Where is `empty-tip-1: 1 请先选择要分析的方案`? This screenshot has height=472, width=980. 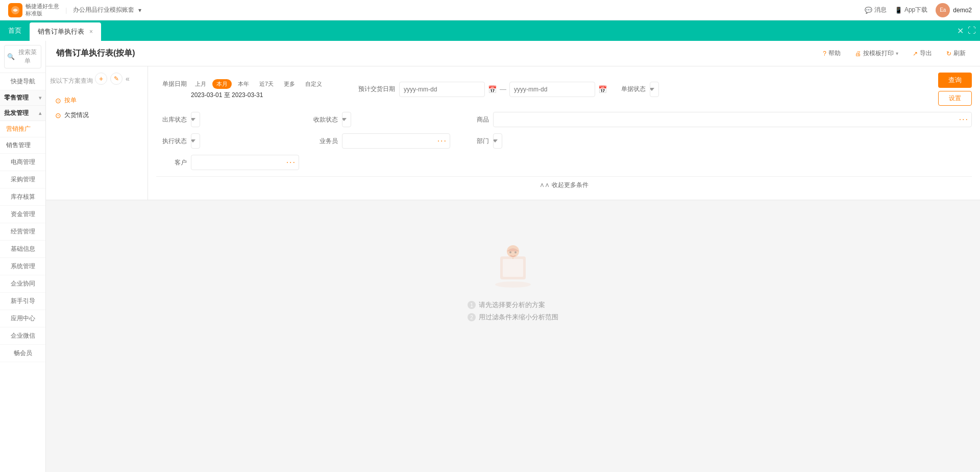
empty-tip-1: 1 请先选择要分析的方案 is located at coordinates (513, 305).